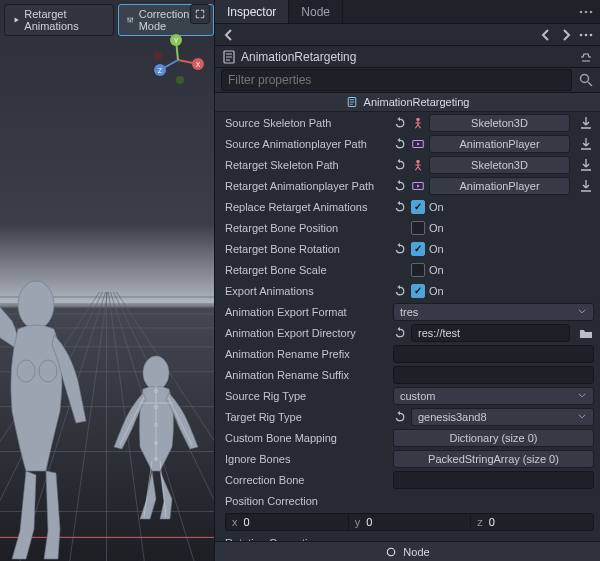  What do you see at coordinates (494, 354) in the screenshot?
I see `animation-rename-prefix-input` at bounding box center [494, 354].